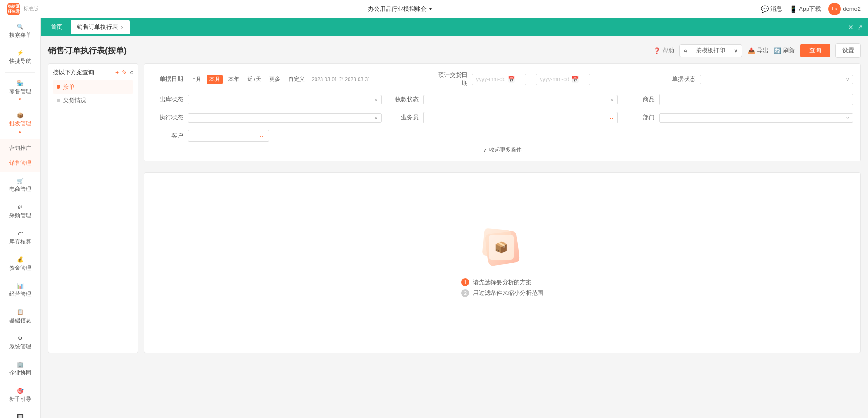 The width and height of the screenshot is (868, 418). Describe the element at coordinates (20, 343) in the screenshot. I see `sidebar-item-system: ⚙ 系统管理` at that location.